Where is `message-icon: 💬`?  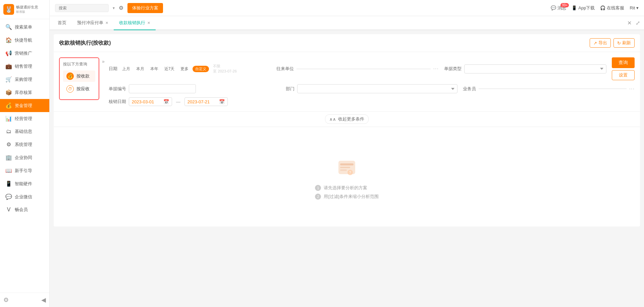 message-icon: 💬 is located at coordinates (553, 8).